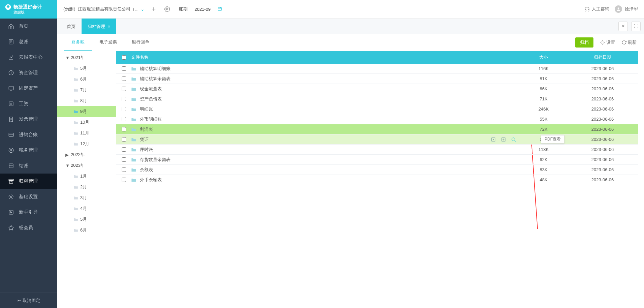 The height and width of the screenshot is (308, 644). What do you see at coordinates (109, 27) in the screenshot?
I see `close-icon: ×` at bounding box center [109, 27].